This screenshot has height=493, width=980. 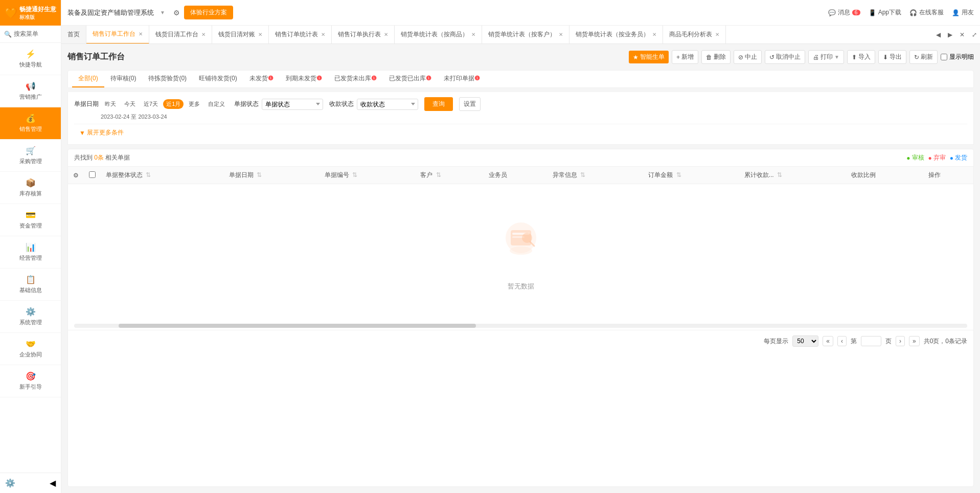 I want to click on sidebar-item-sales: 💰 销售管理, so click(x=31, y=124).